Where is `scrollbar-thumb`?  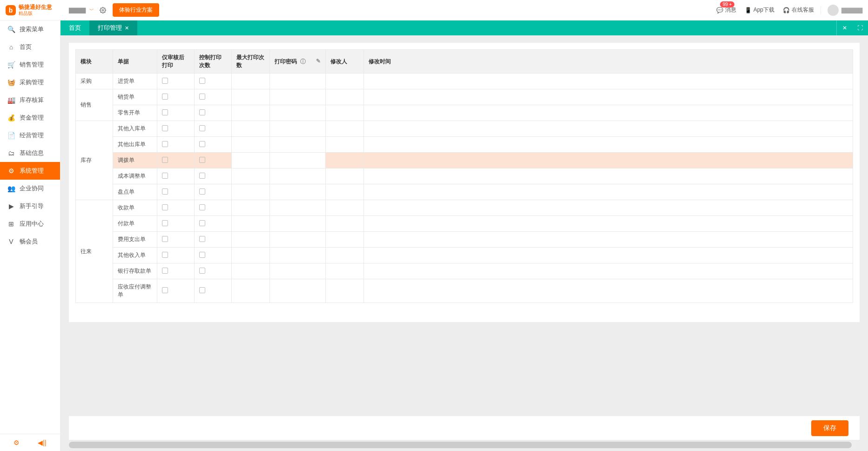
scrollbar-thumb is located at coordinates (460, 445).